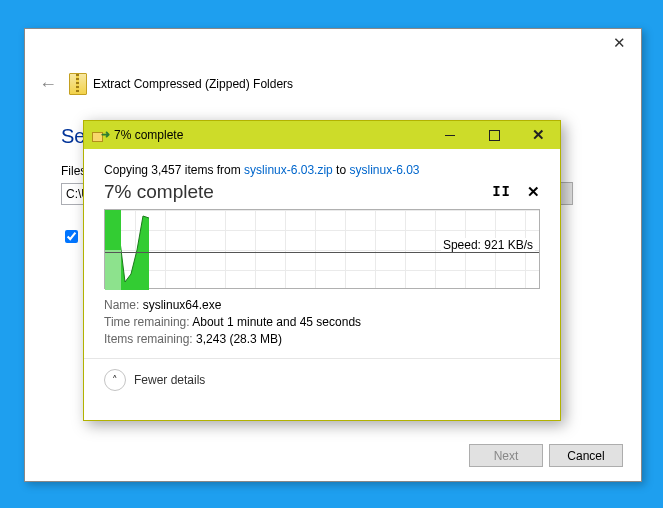 The width and height of the screenshot is (663, 508). Describe the element at coordinates (322, 170) in the screenshot. I see `copy-summary-line: Copying 3,457 items from syslinux-6.03.z…` at that location.